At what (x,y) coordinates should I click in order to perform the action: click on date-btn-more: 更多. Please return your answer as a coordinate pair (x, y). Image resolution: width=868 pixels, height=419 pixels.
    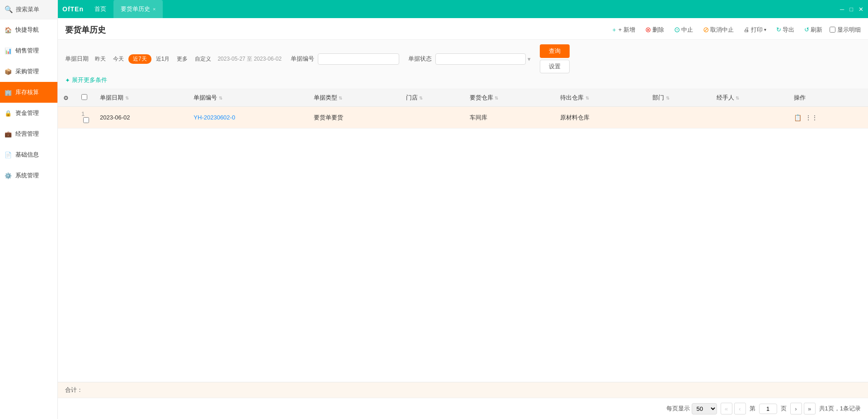
    Looking at the image, I should click on (182, 59).